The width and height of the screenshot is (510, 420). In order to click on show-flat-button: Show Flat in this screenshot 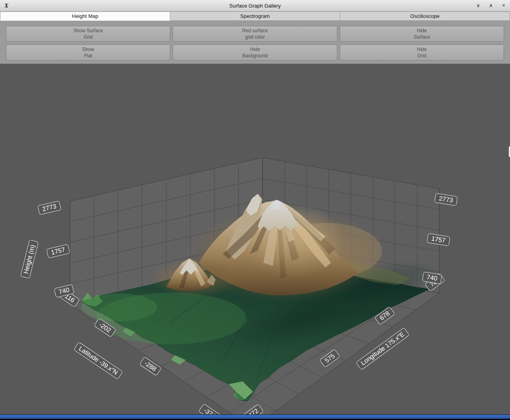, I will do `click(88, 53)`.